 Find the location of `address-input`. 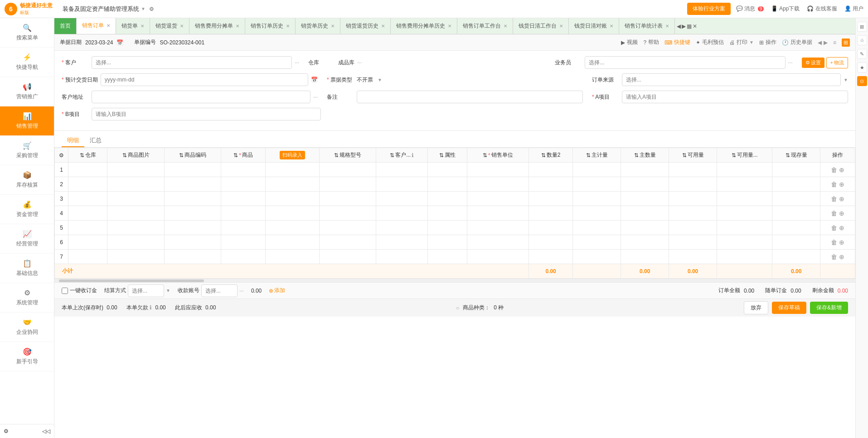

address-input is located at coordinates (201, 97).